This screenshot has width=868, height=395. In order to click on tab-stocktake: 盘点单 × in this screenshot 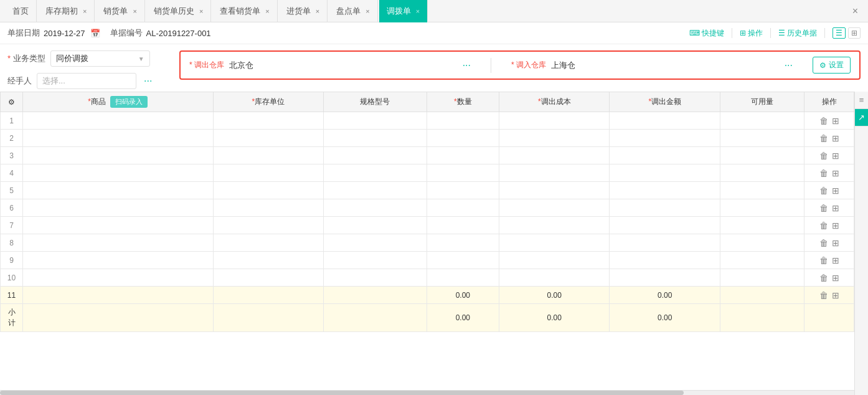, I will do `click(353, 11)`.